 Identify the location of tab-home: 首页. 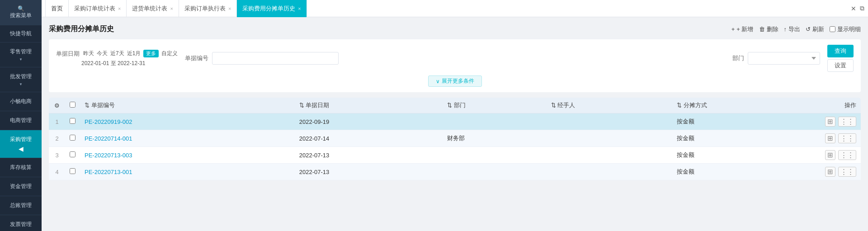
(57, 9).